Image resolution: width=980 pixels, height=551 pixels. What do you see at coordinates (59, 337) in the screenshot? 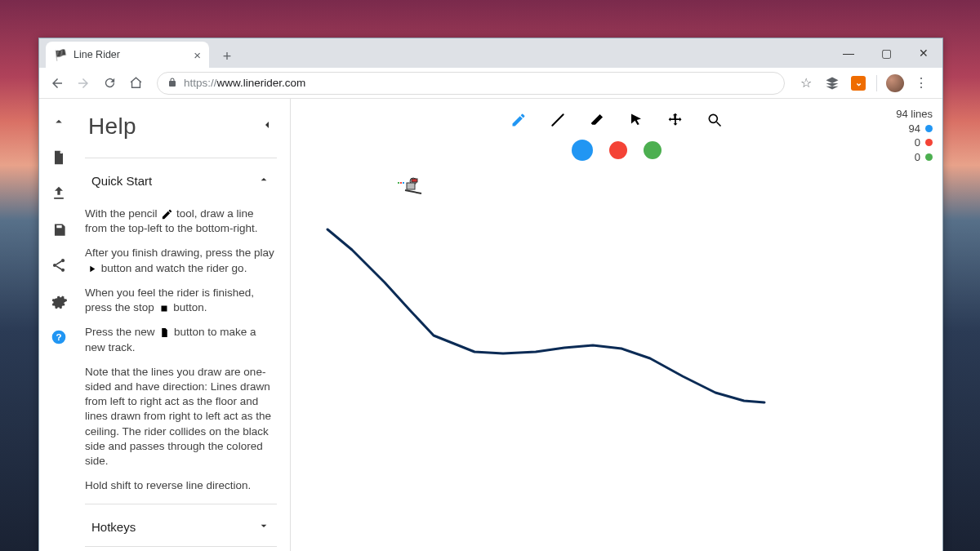
I see `help-button: ?` at bounding box center [59, 337].